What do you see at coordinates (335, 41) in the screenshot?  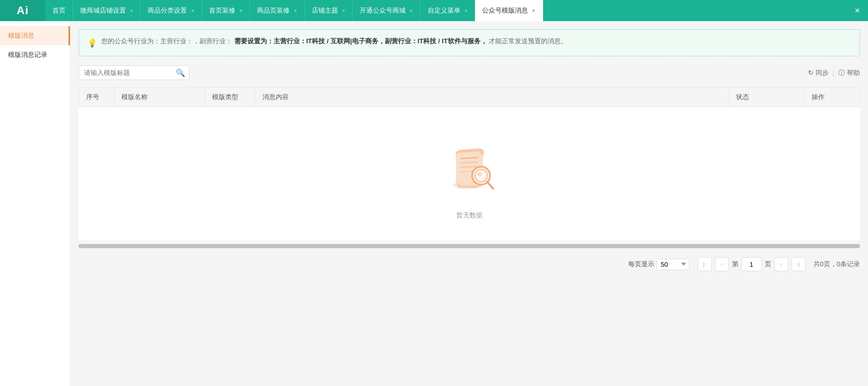 I see `notice-text: 您的公众号行业为：主营行业：，副营行业： 需要设置为：主营行业：IT科技 / 互…` at bounding box center [335, 41].